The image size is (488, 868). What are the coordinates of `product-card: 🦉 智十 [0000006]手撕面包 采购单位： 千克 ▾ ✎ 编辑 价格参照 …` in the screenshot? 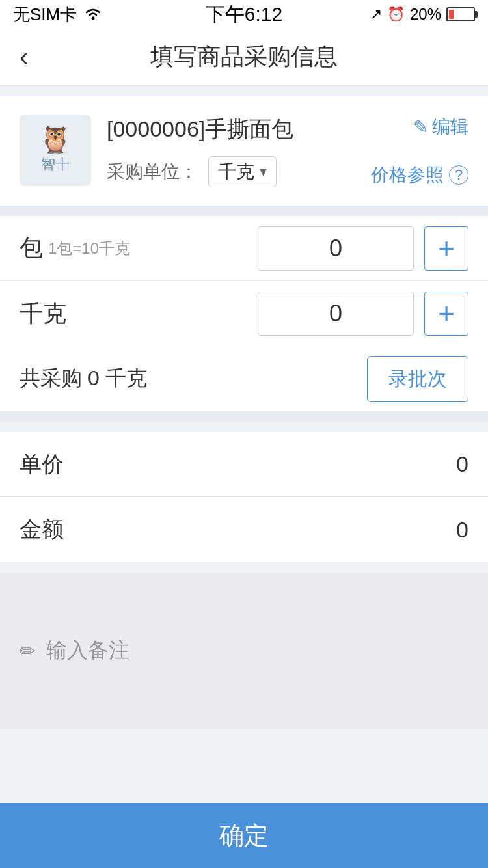 It's located at (244, 151).